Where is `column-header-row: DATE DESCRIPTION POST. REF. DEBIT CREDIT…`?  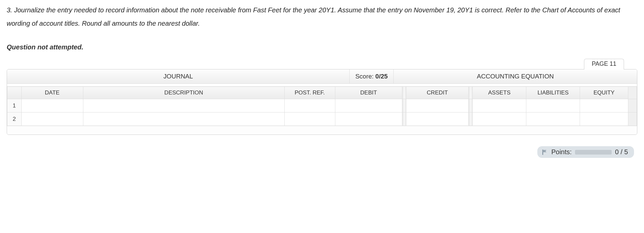
column-header-row: DATE DESCRIPTION POST. REF. DEBIT CREDIT… is located at coordinates (322, 93).